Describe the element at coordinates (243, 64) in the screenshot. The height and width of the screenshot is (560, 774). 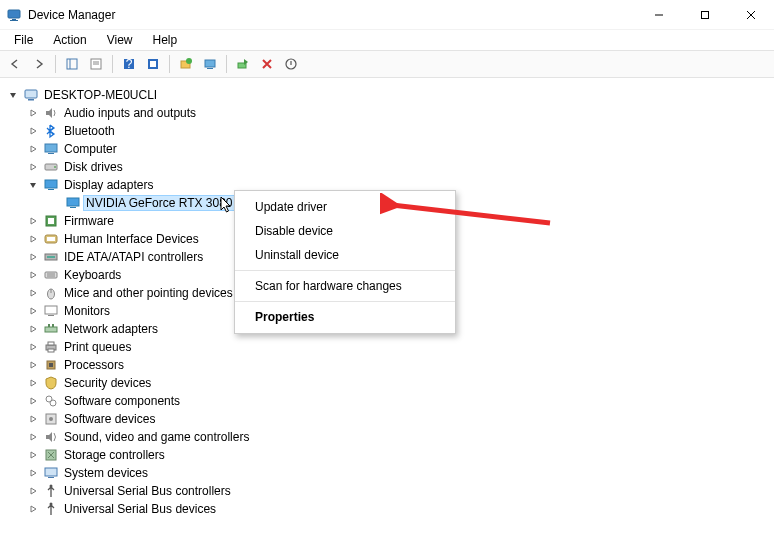
I see `enable-icon` at that location.